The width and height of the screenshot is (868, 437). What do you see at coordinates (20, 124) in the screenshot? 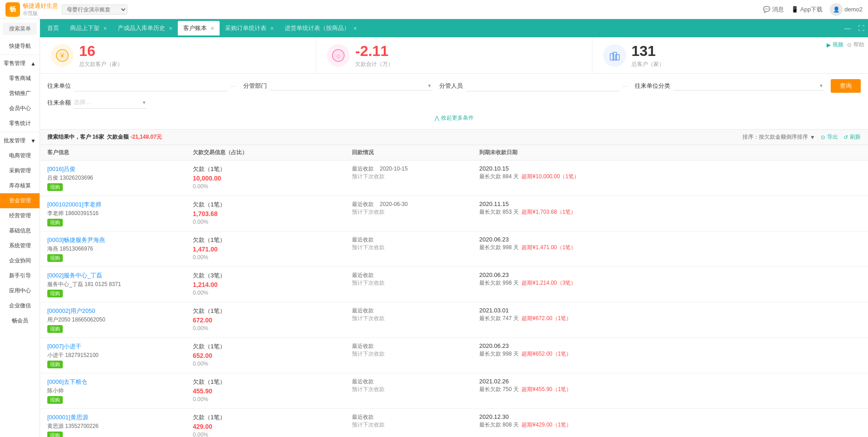
I see `sidebar-item-retail-stat: 零售统计` at bounding box center [20, 124].